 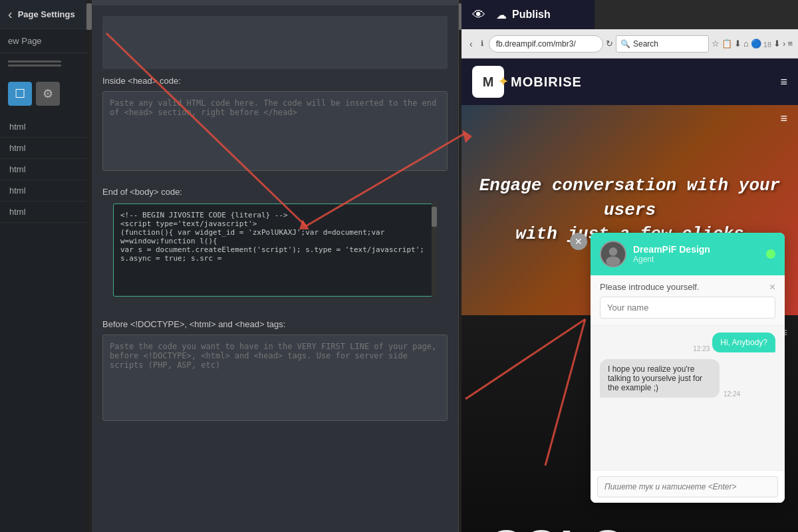 I want to click on chat-agent-info: DreamPiF Design Agent, so click(x=696, y=254).